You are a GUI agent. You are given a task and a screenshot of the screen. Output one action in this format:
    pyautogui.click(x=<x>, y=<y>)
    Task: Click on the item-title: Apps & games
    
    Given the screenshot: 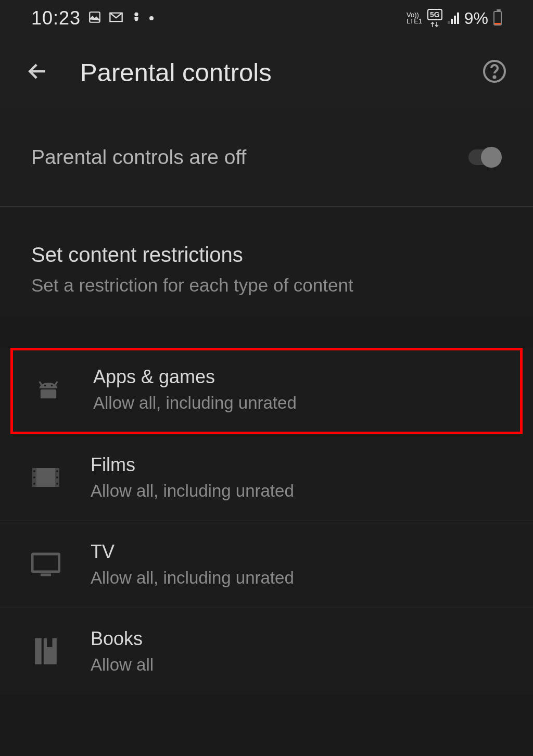 What is the action you would take?
    pyautogui.click(x=195, y=377)
    